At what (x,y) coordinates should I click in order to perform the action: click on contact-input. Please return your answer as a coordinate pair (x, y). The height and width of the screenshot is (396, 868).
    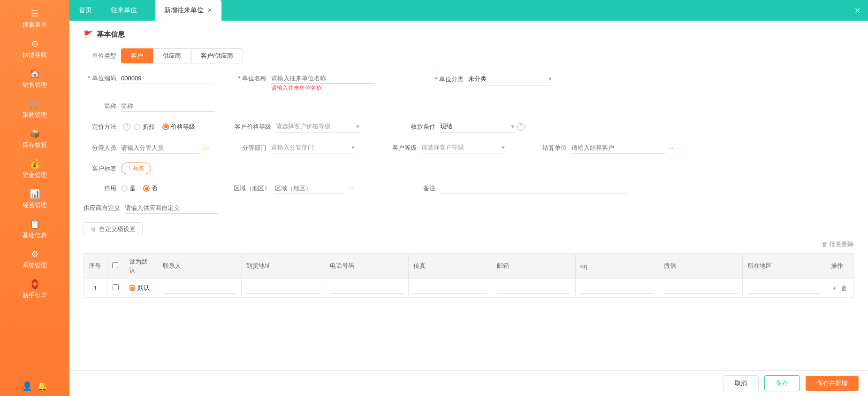
    Looking at the image, I should click on (200, 288).